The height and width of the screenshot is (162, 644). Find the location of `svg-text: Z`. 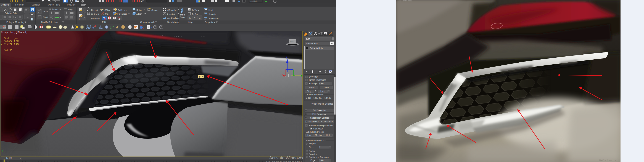

svg-text: Z is located at coordinates (200, 18).